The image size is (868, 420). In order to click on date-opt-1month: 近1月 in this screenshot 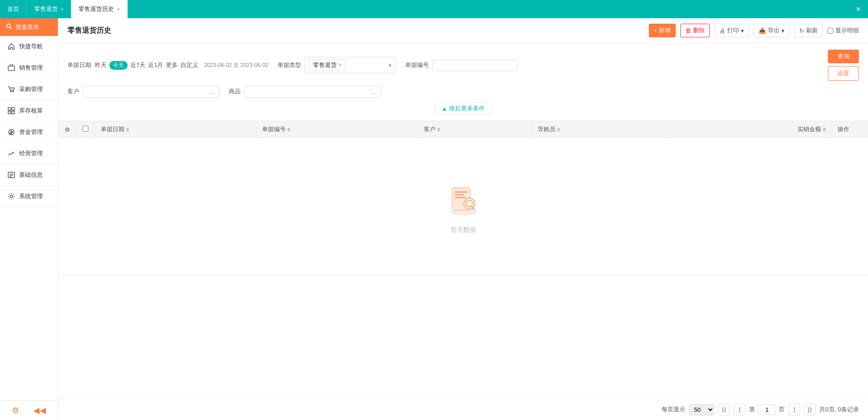, I will do `click(156, 65)`.